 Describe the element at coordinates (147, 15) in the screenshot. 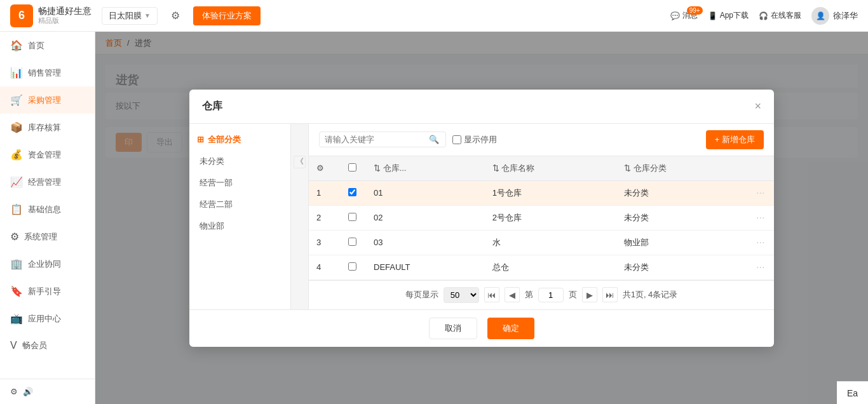

I see `dropdown-arrow-icon: ▼` at that location.